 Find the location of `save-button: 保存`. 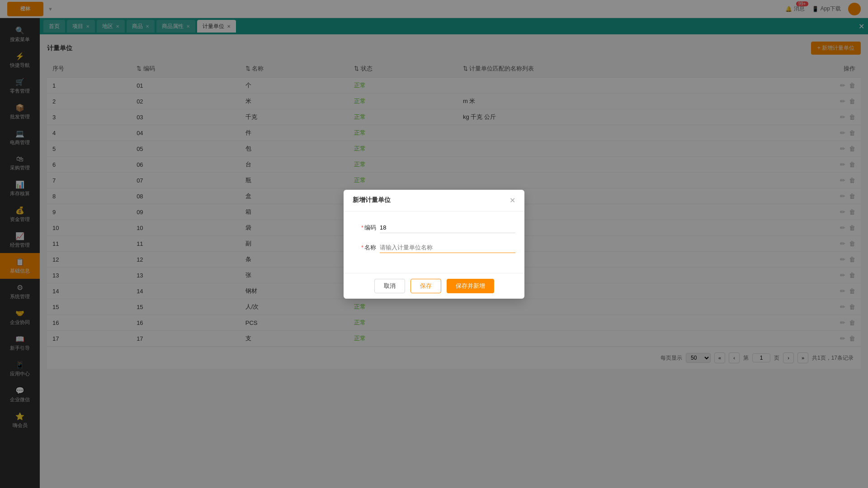

save-button: 保存 is located at coordinates (426, 286).